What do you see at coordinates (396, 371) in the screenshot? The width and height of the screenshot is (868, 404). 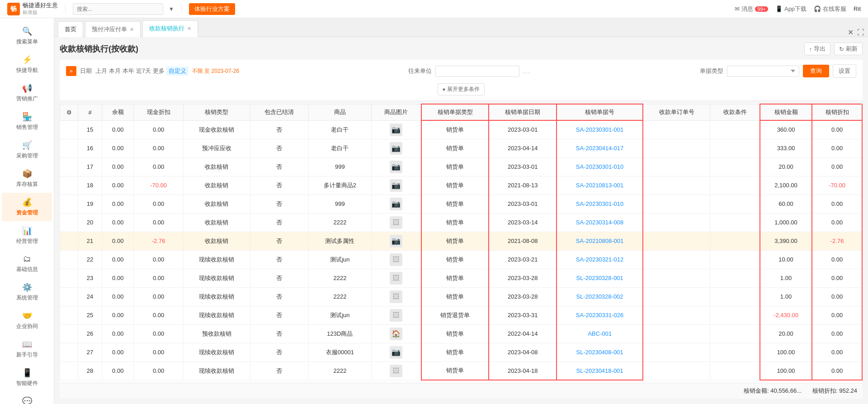 I see `cell-product-img: 🖼` at bounding box center [396, 371].